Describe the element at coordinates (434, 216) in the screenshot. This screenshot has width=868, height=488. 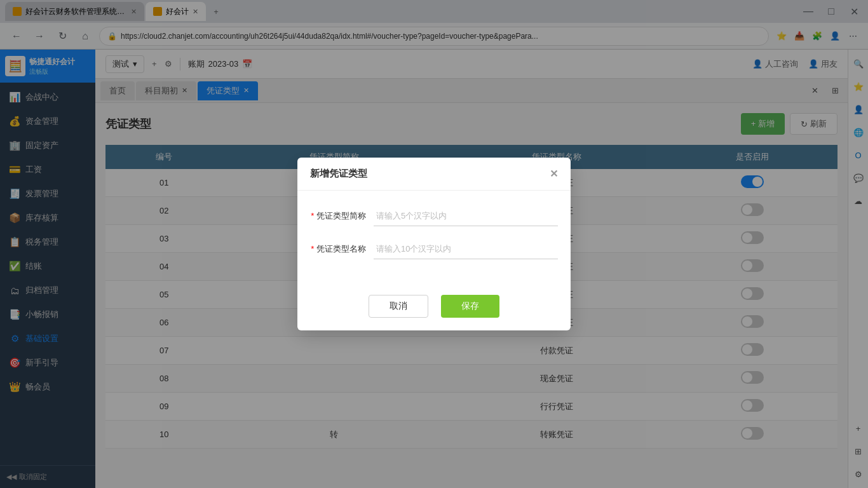
I see `short-name-row: 凭证类型简称` at that location.